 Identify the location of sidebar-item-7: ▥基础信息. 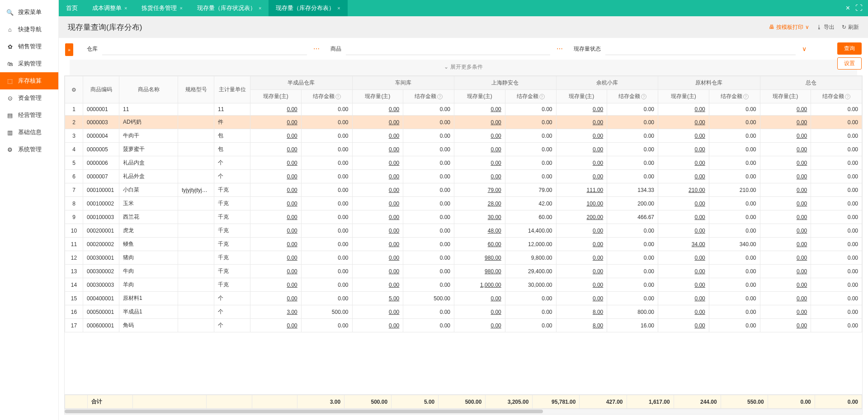
(29, 132).